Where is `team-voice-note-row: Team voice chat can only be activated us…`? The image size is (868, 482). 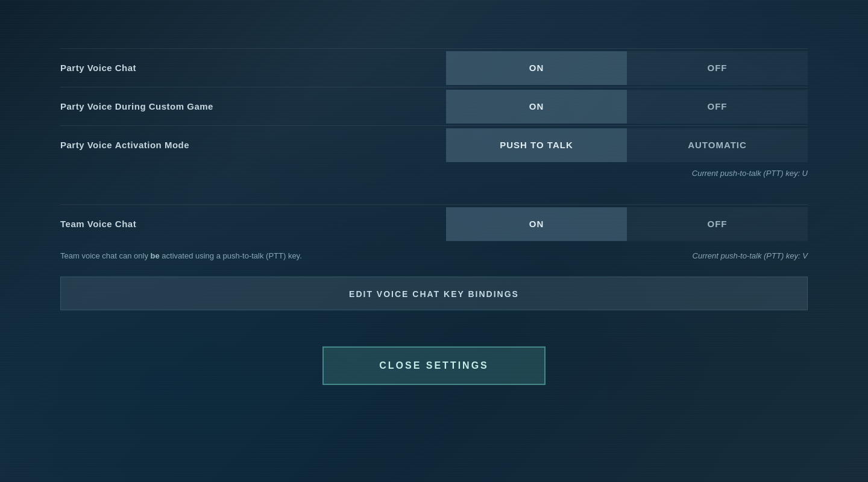
team-voice-note-row: Team voice chat can only be activated us… is located at coordinates (434, 255).